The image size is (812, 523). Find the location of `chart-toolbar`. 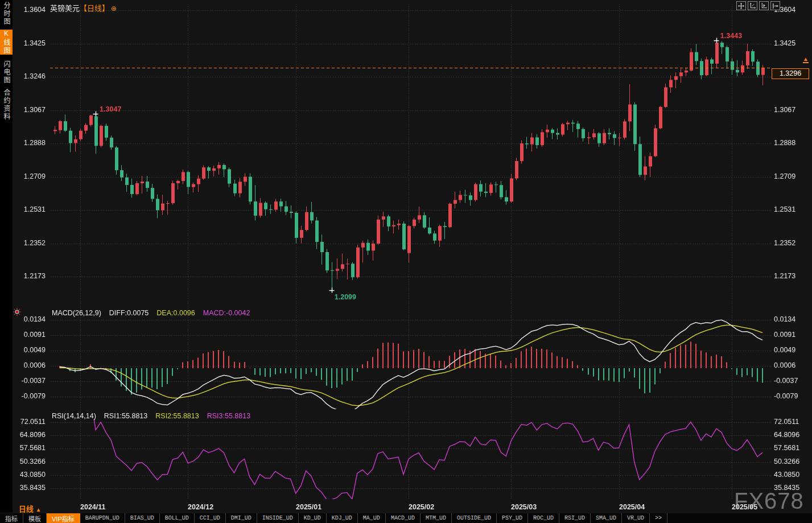

chart-toolbar is located at coordinates (758, 6).